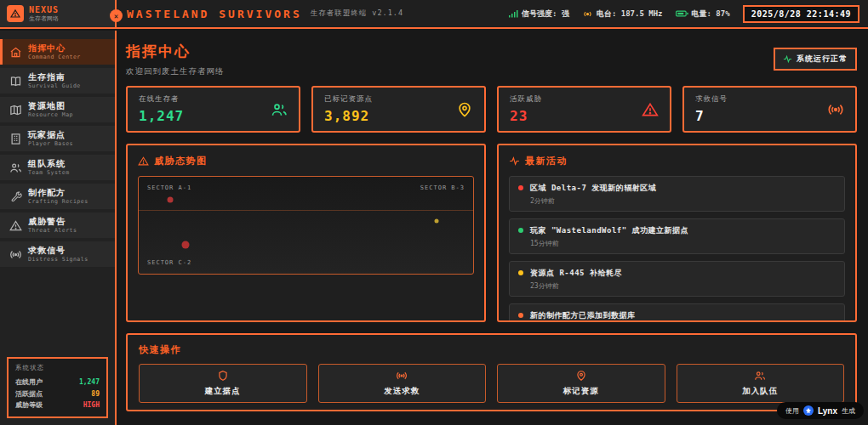  What do you see at coordinates (492, 109) in the screenshot?
I see `stat-cards-row: 在线生存者 1,247 已标记资源点 3,892 活跃威胁 23` at bounding box center [492, 109].